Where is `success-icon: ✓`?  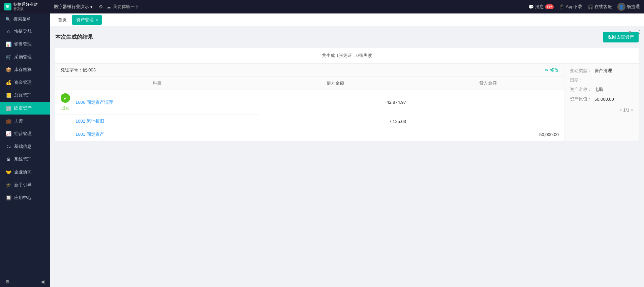 success-icon: ✓ is located at coordinates (65, 98).